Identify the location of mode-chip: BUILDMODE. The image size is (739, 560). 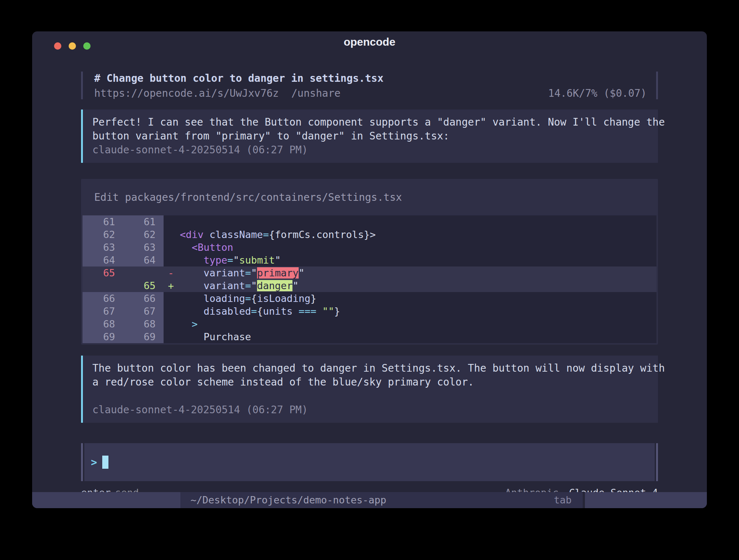
(646, 500).